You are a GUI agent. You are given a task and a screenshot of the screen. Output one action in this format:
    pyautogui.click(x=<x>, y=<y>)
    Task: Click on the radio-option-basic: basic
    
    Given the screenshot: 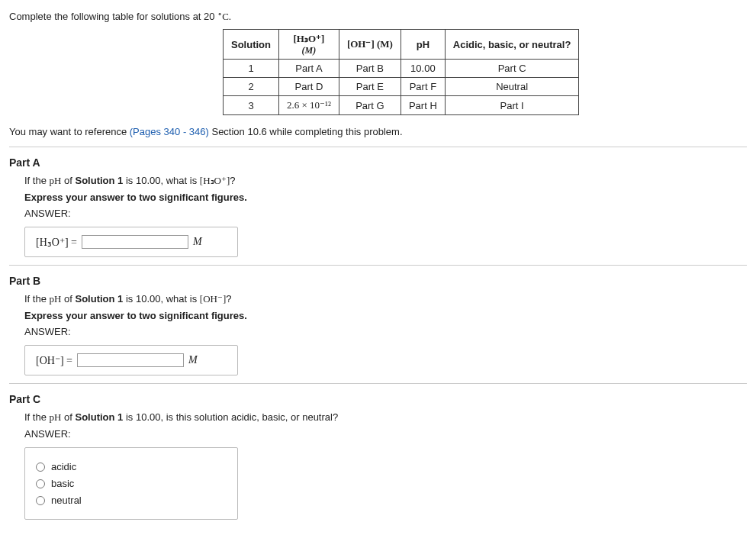 What is the action you would take?
    pyautogui.click(x=131, y=484)
    